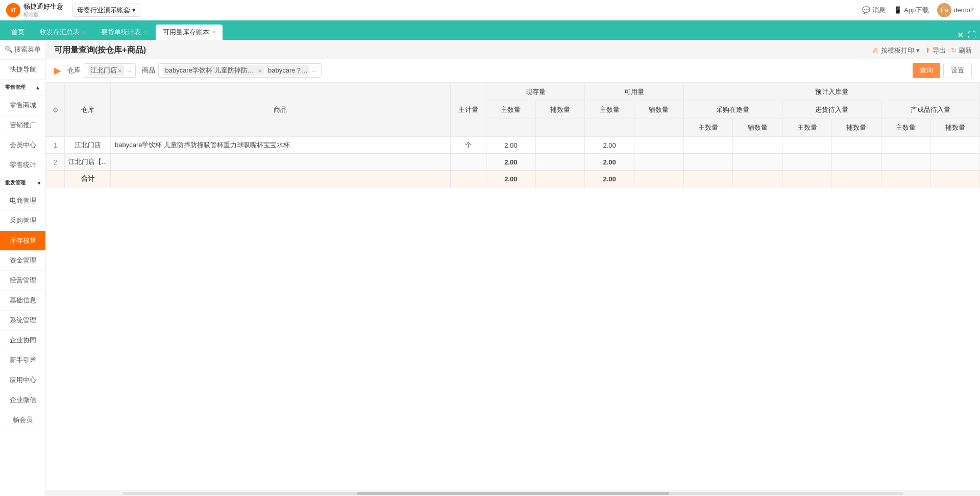  I want to click on logo: 好 畅捷通好生意 标准版, so click(35, 10).